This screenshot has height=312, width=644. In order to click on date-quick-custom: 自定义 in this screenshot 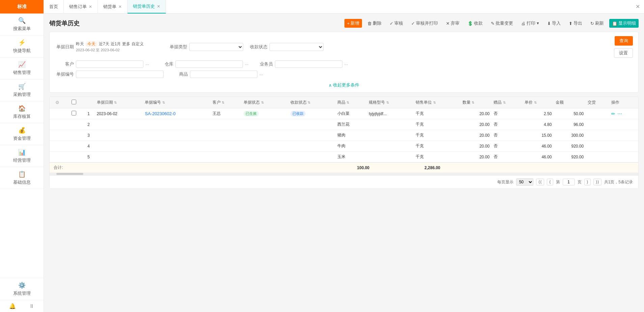, I will do `click(138, 44)`.